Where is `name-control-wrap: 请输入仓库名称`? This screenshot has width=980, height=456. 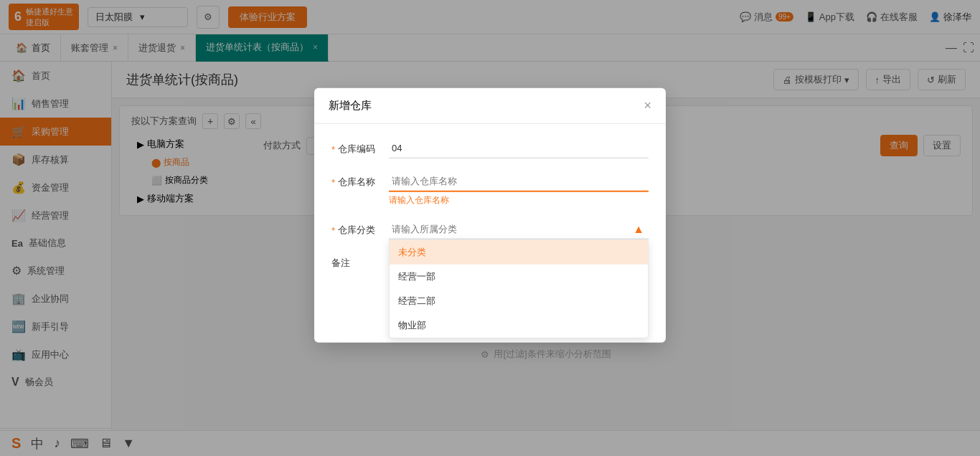
name-control-wrap: 请输入仓库名称 is located at coordinates (519, 189).